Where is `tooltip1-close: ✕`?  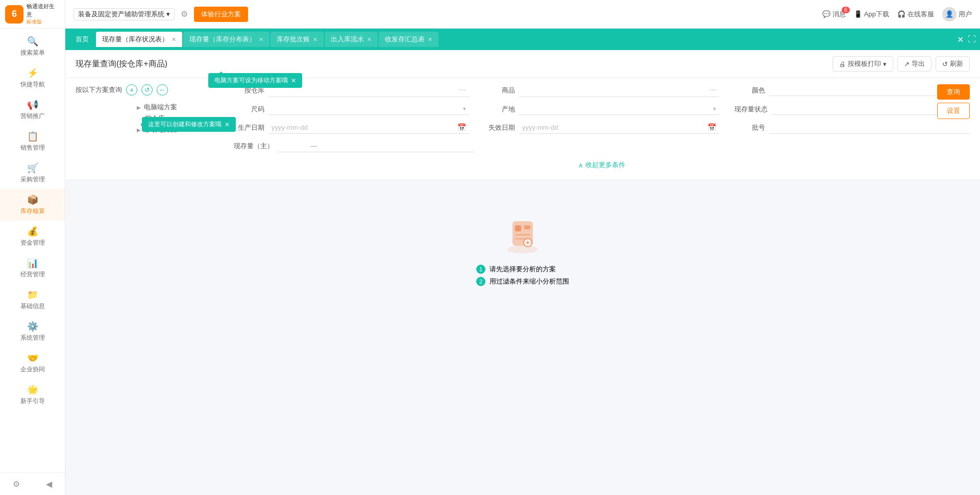
tooltip1-close: ✕ is located at coordinates (293, 81).